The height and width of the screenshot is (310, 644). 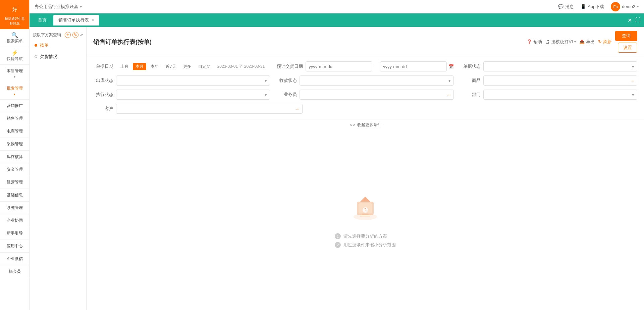 I want to click on date-tab-custom: 自定义, so click(x=204, y=66).